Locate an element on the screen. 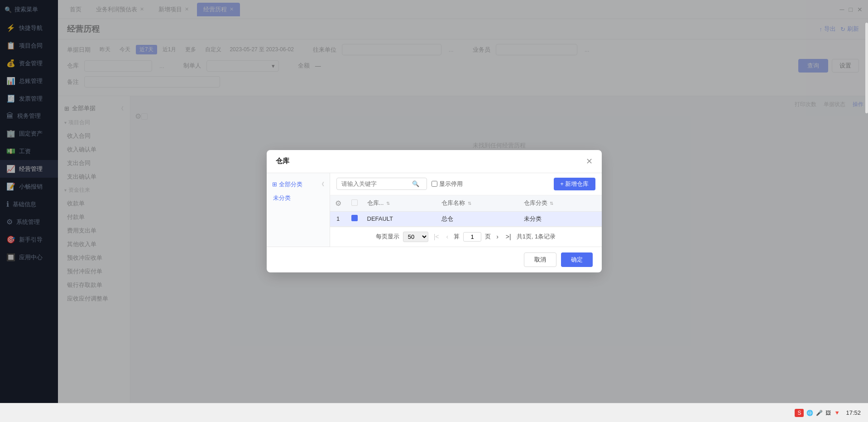 This screenshot has width=868, height=422. show-disabled-checkbox is located at coordinates (435, 184).